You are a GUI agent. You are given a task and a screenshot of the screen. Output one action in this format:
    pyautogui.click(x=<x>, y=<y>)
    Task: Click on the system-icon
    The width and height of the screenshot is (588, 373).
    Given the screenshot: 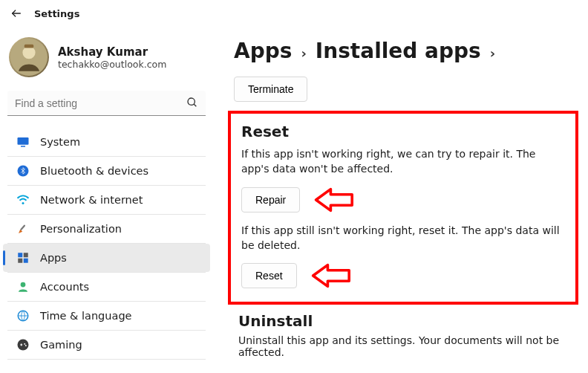 What is the action you would take?
    pyautogui.click(x=23, y=142)
    